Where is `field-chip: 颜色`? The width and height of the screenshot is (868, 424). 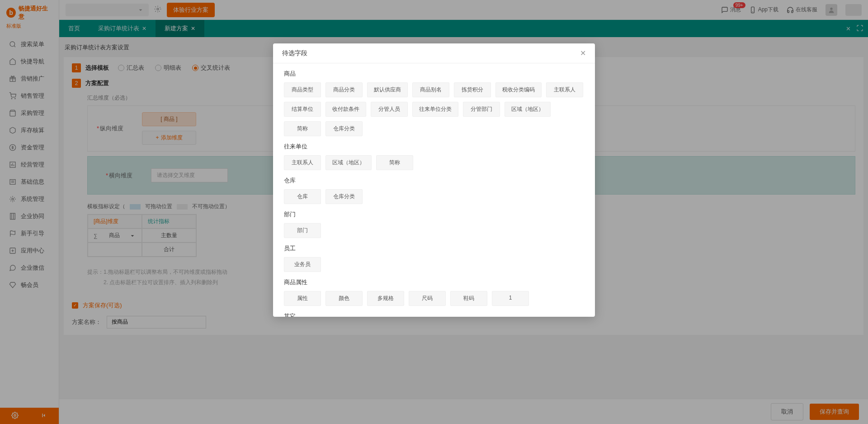 field-chip: 颜色 is located at coordinates (344, 299).